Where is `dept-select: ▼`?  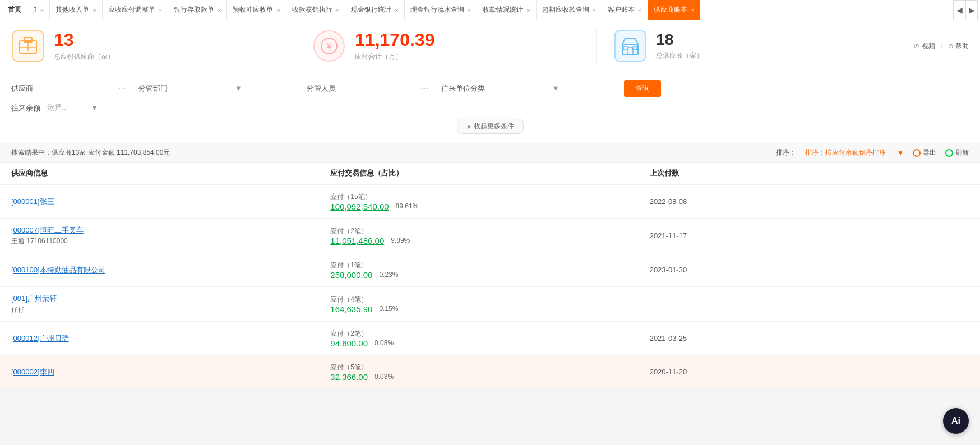 dept-select: ▼ is located at coordinates (234, 89).